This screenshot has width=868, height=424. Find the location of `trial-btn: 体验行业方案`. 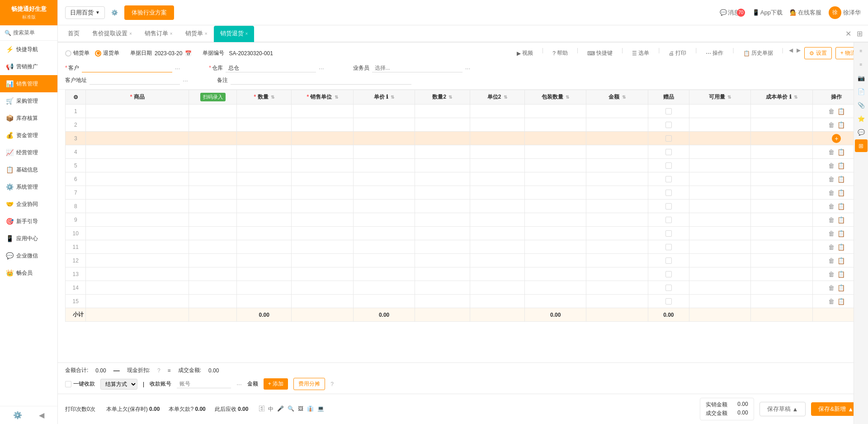

trial-btn: 体验行业方案 is located at coordinates (149, 13).